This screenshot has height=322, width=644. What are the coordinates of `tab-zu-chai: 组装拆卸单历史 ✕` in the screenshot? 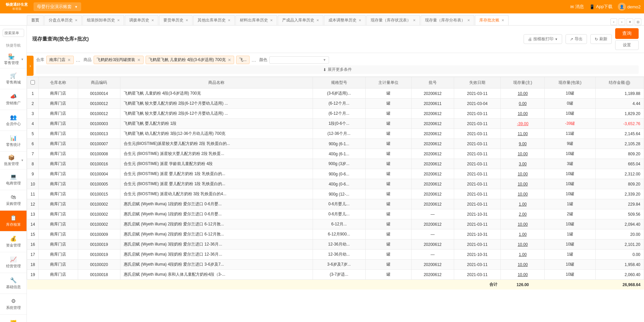 It's located at (103, 20).